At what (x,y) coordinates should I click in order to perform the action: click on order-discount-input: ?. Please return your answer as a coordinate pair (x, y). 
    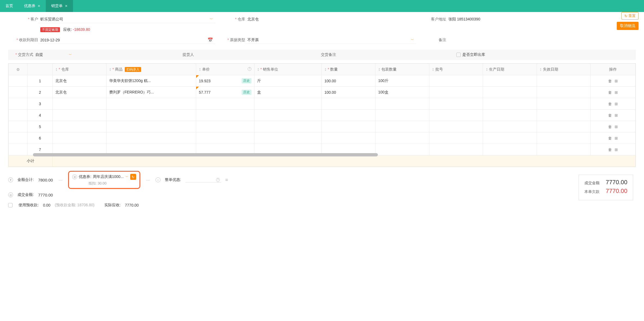
    Looking at the image, I should click on (203, 180).